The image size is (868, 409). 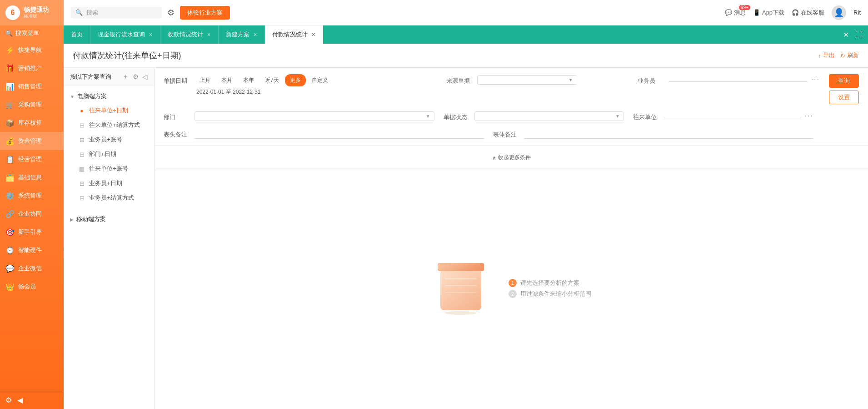 I want to click on tab-close-payment: ✕, so click(x=314, y=35).